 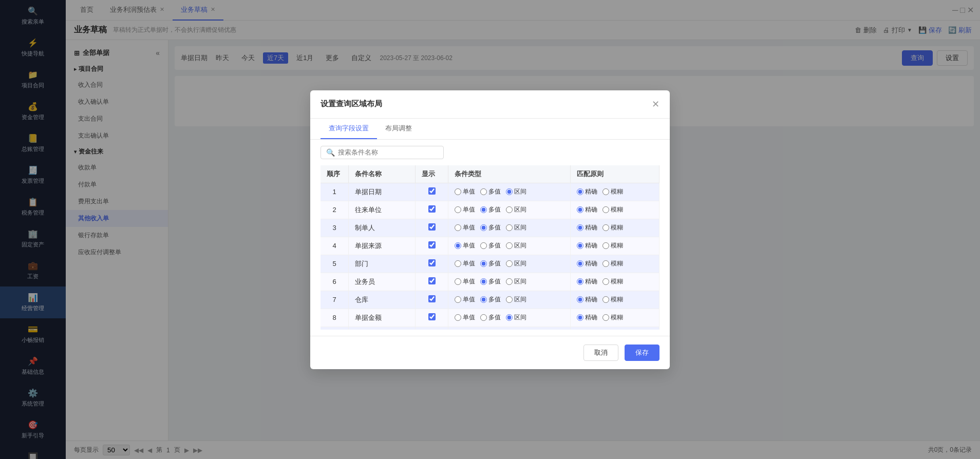 What do you see at coordinates (490, 245) in the screenshot?
I see `config-table-row: 4单据来源单值多值区间精确模糊` at bounding box center [490, 245].